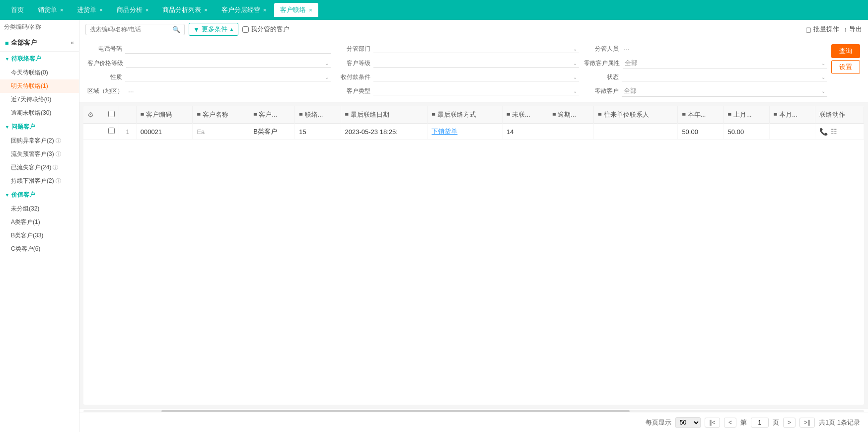 The width and height of the screenshot is (868, 432). What do you see at coordinates (40, 181) in the screenshot?
I see `sidebar-item: 持续下滑客户(2) ⓘ` at bounding box center [40, 181].